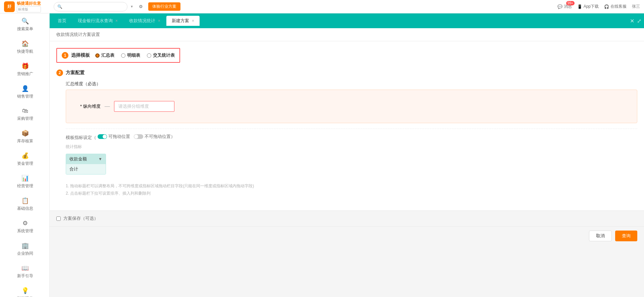 This screenshot has width=644, height=297. Describe the element at coordinates (183, 21) in the screenshot. I see `tab-new-plan: 新建方案 ×` at that location.